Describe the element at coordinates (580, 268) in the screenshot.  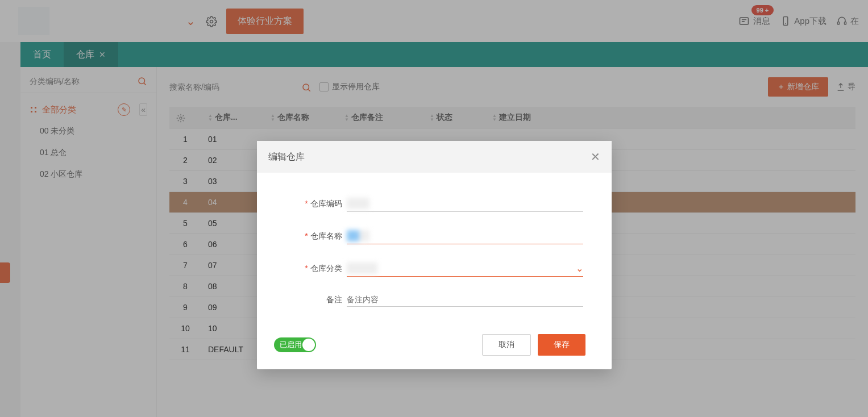
I see `chevron-down-icon: ⌄` at that location.